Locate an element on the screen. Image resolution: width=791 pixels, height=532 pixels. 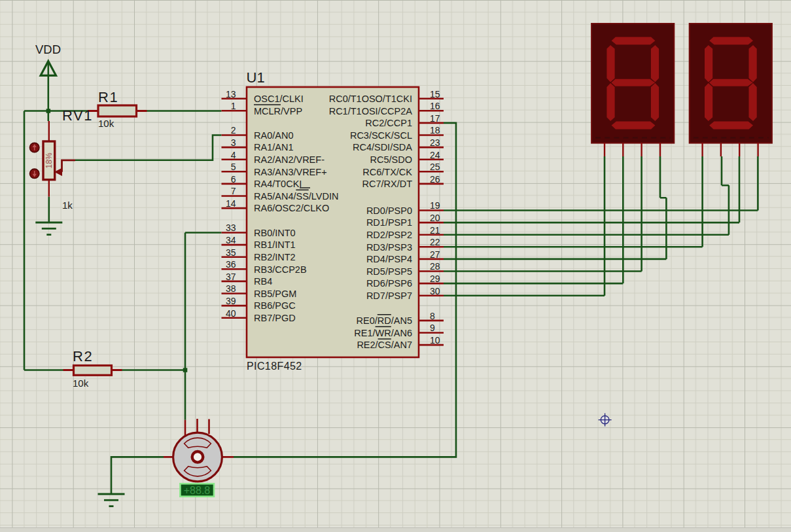
svg-text: RV1 is located at coordinates (77, 115).